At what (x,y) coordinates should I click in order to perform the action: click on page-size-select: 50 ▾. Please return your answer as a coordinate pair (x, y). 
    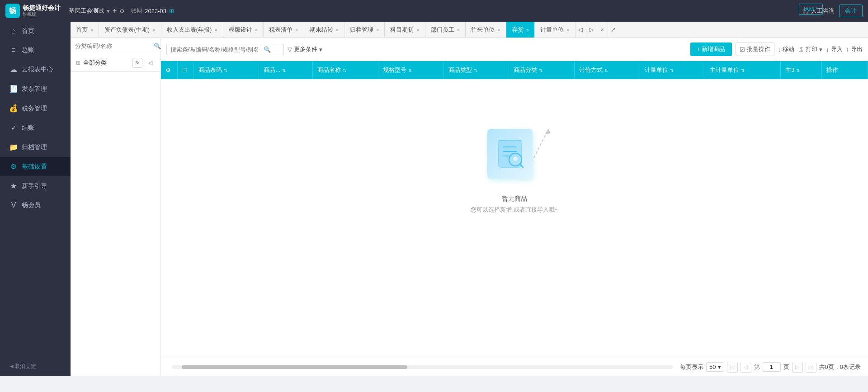
    Looking at the image, I should click on (715, 367).